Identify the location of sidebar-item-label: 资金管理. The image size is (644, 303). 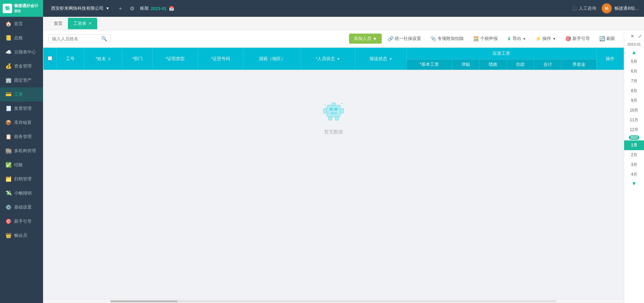
(23, 66).